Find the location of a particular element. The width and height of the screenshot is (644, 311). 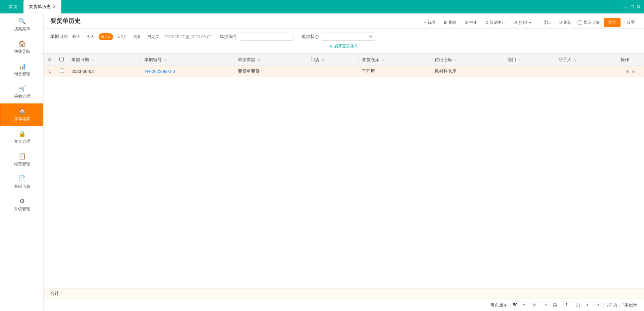

row-checkbox-cell is located at coordinates (62, 71).